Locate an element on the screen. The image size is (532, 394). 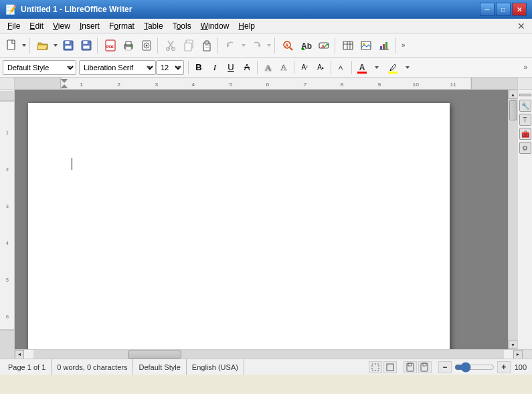
menu-view: View is located at coordinates (62, 26).